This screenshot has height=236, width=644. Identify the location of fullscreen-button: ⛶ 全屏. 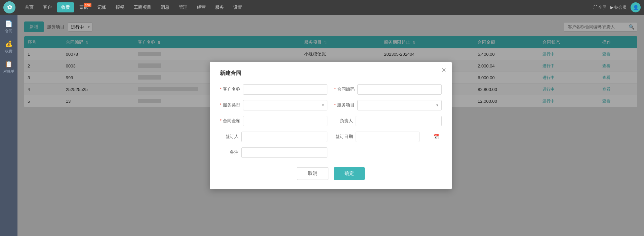
(600, 7).